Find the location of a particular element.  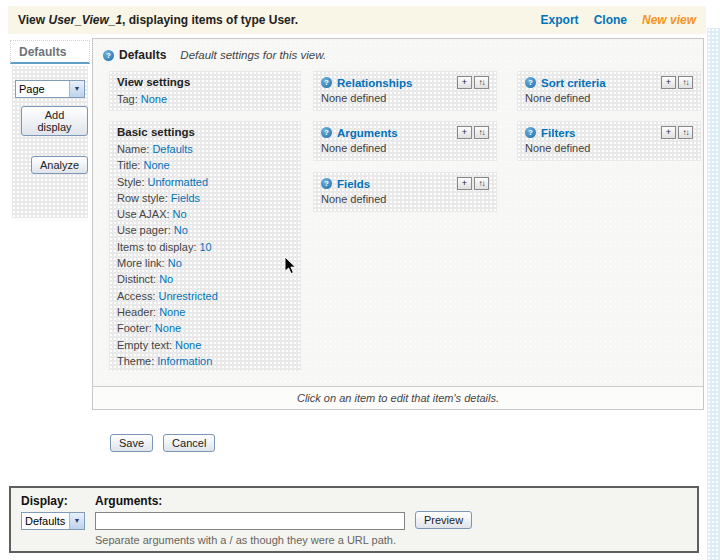

view-title-prefix: View is located at coordinates (33, 20).